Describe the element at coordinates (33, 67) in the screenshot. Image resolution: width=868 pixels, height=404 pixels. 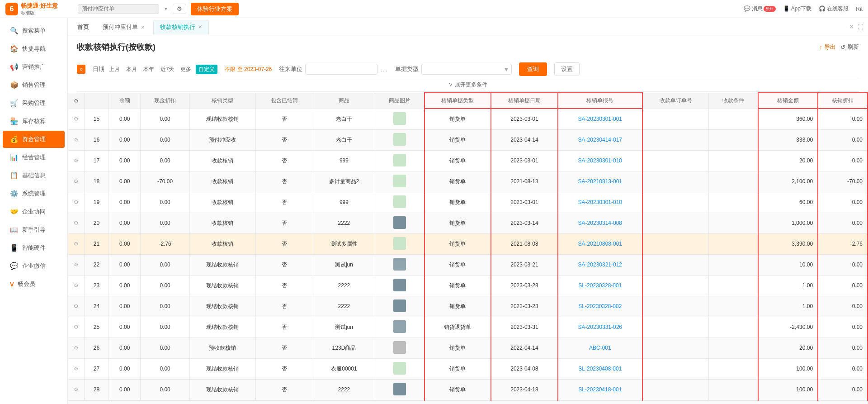
I see `sidebar-item-marketing: 📢 营销推广` at that location.